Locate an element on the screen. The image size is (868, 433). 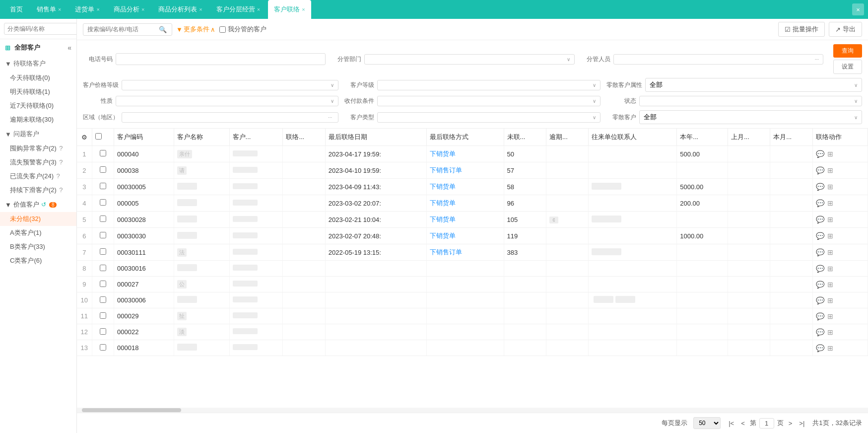
status-select: ∨ is located at coordinates (750, 101).